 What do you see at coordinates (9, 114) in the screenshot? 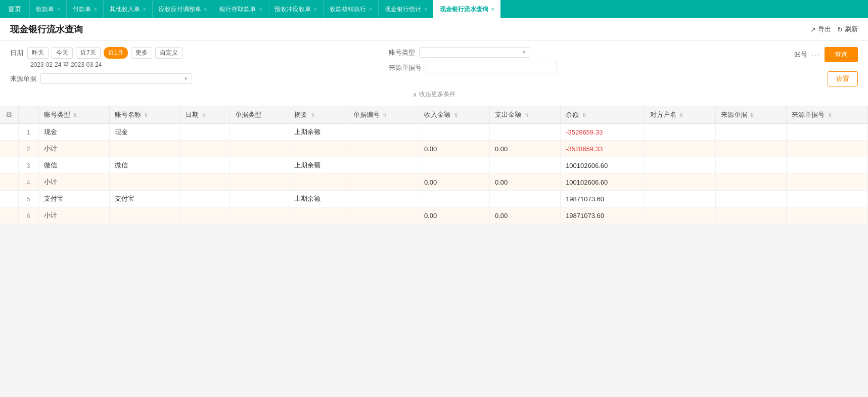
I see `gear-icon: ⚙` at bounding box center [9, 114].